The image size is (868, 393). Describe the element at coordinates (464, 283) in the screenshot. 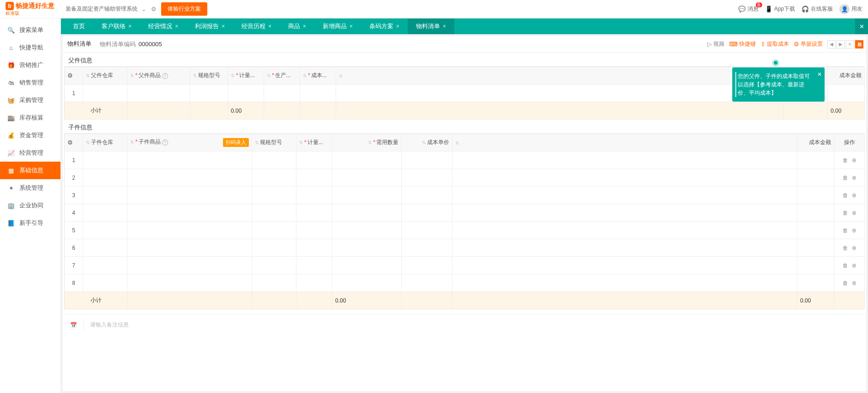

I see `child-row: 8🗑⊕` at that location.